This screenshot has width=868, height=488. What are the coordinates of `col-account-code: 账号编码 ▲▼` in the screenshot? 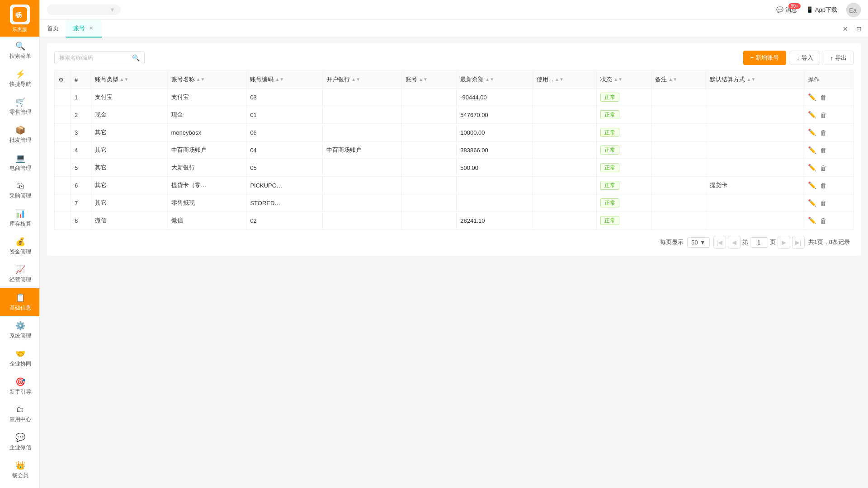 It's located at (285, 80).